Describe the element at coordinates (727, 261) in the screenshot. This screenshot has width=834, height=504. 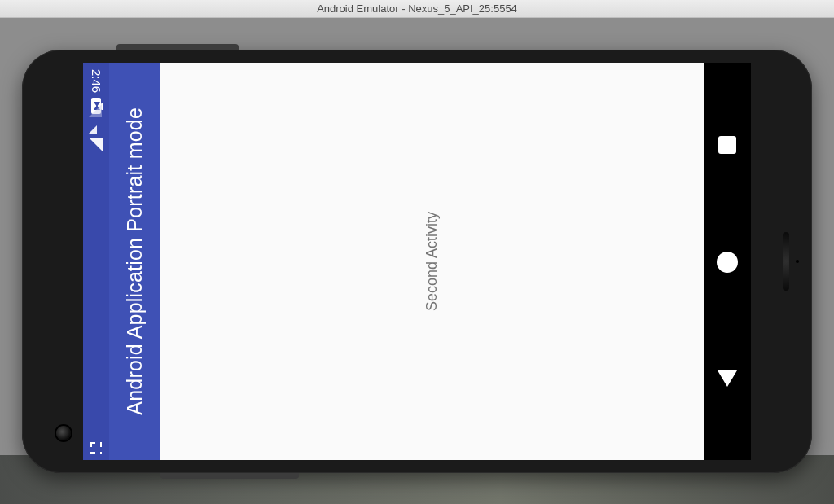
I see `navigation-bar` at that location.